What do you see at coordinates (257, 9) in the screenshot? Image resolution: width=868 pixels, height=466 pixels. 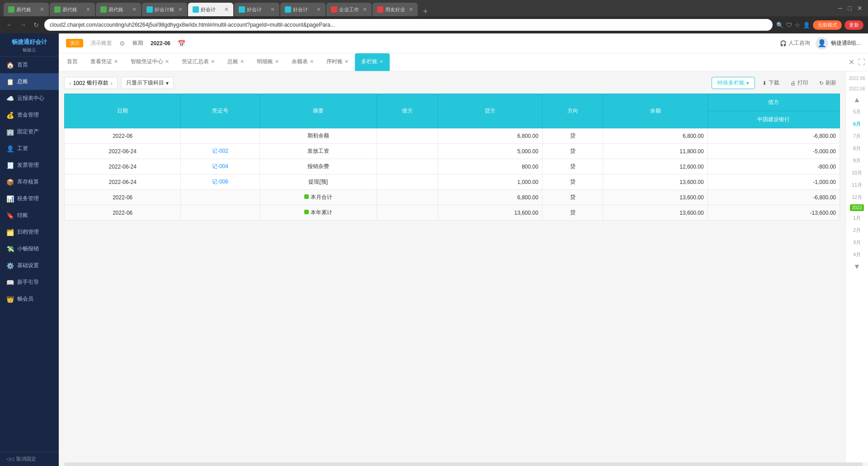 I see `tab-6: 好会计 ✕` at bounding box center [257, 9].